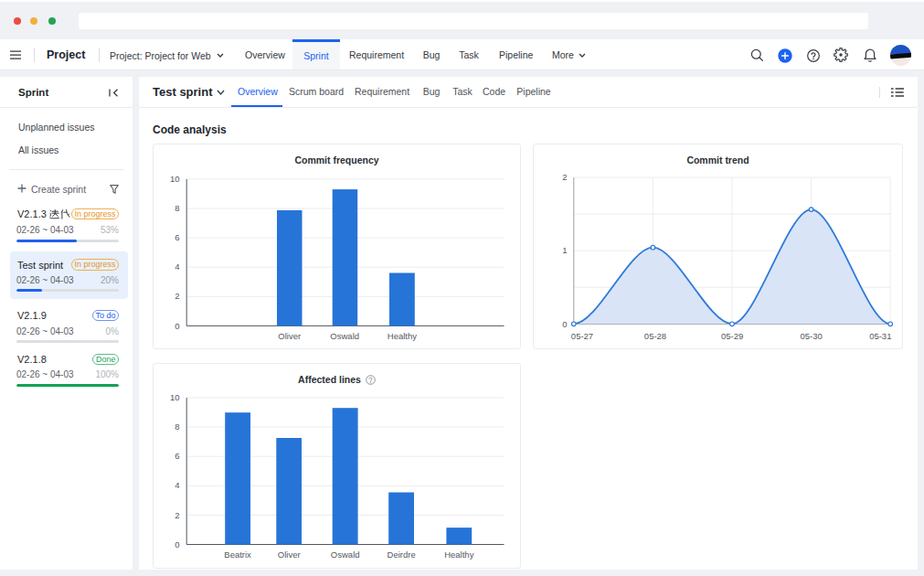  I want to click on svg-text: 05-27, so click(582, 336).